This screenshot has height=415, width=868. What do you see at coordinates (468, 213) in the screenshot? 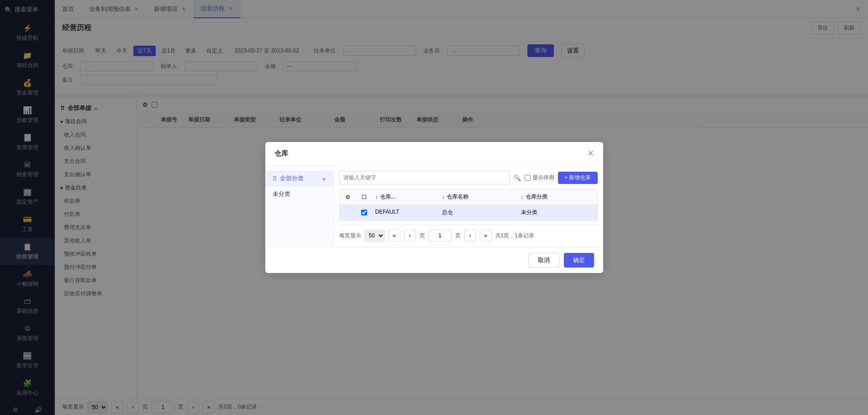
I see `table-row: DEFAULT 总仓 未分类` at bounding box center [468, 213].